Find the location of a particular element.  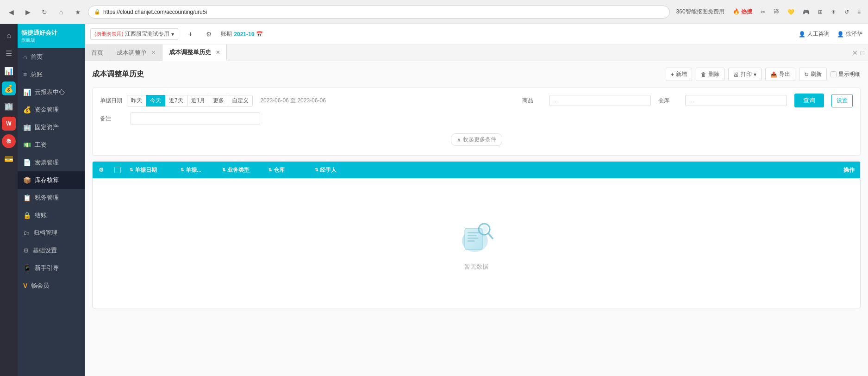

strip-active-icon: 💰 is located at coordinates (9, 88).